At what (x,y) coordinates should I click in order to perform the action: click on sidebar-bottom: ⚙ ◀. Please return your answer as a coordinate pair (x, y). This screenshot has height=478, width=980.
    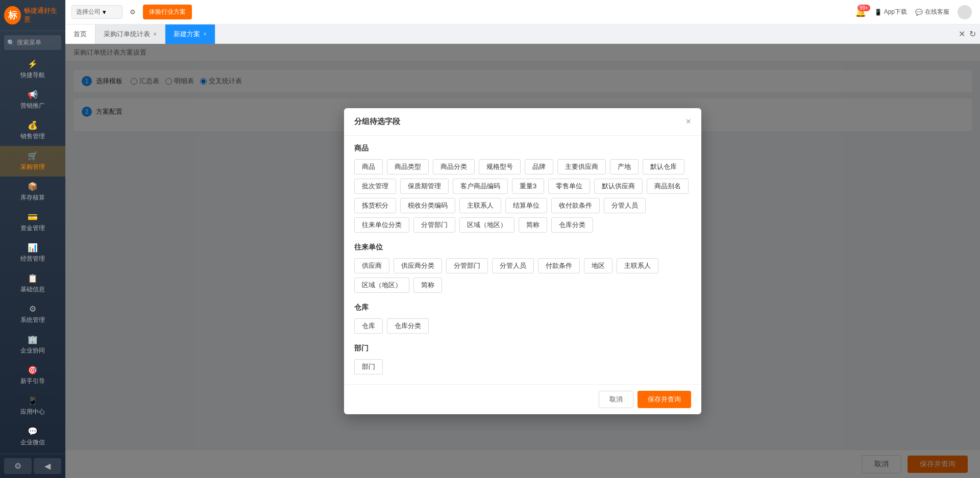
    Looking at the image, I should click on (33, 466).